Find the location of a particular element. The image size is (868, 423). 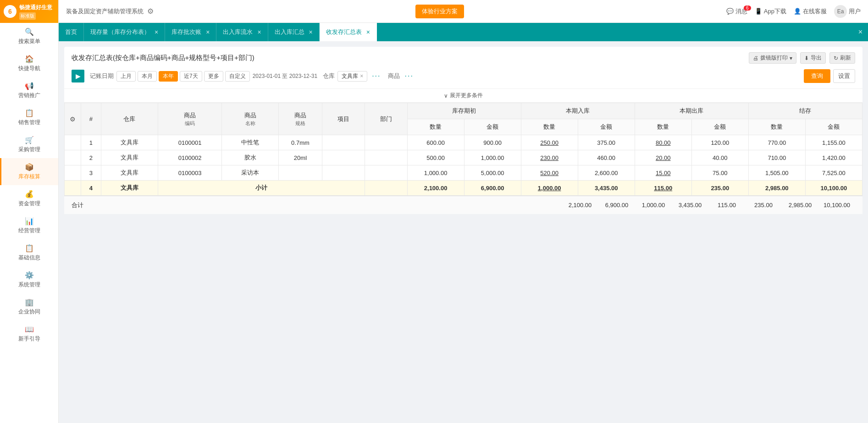

date-shortcut-0: 上月 is located at coordinates (126, 76).